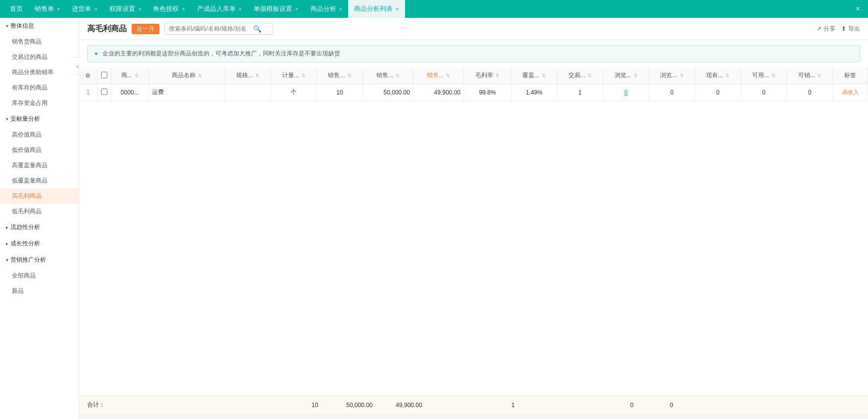 The image size is (868, 419). I want to click on search-input, so click(211, 29).